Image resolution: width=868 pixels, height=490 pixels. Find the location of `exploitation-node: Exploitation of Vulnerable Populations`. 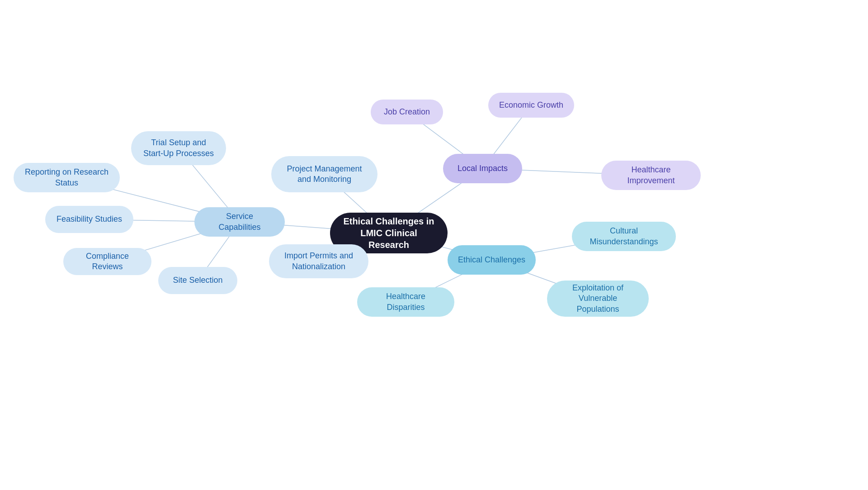

exploitation-node: Exploitation of Vulnerable Populations is located at coordinates (598, 299).